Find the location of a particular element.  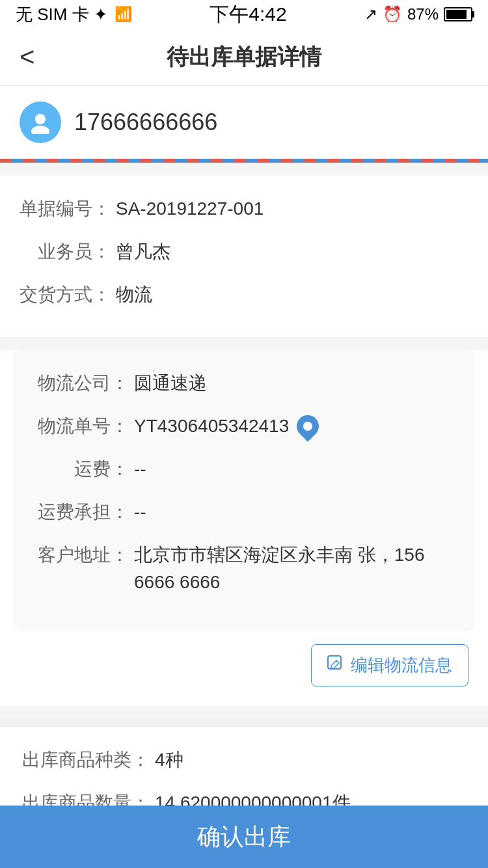

address-row: 客户地址： 北京市市辖区海淀区永丰南 张，156 6666 6666 is located at coordinates (244, 569).